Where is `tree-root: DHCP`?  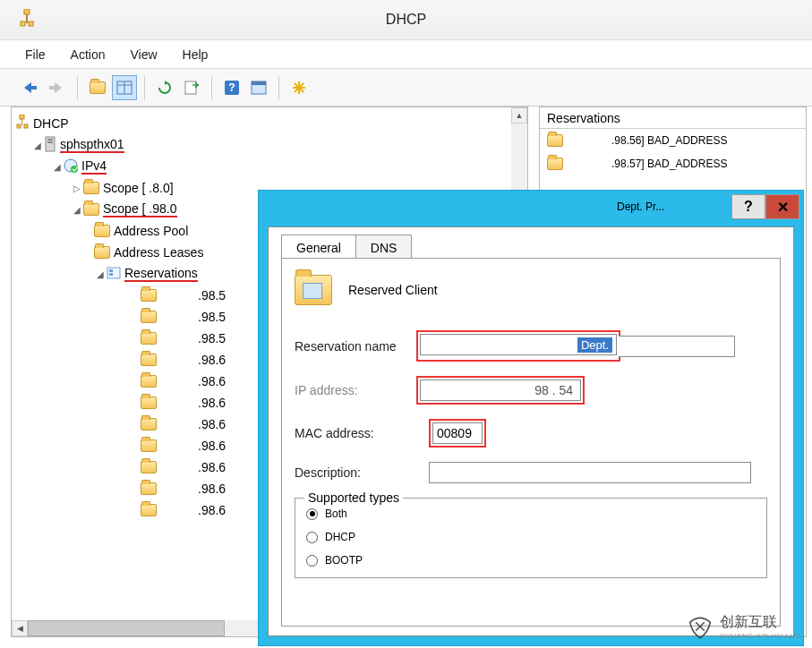 tree-root: DHCP is located at coordinates (269, 124).